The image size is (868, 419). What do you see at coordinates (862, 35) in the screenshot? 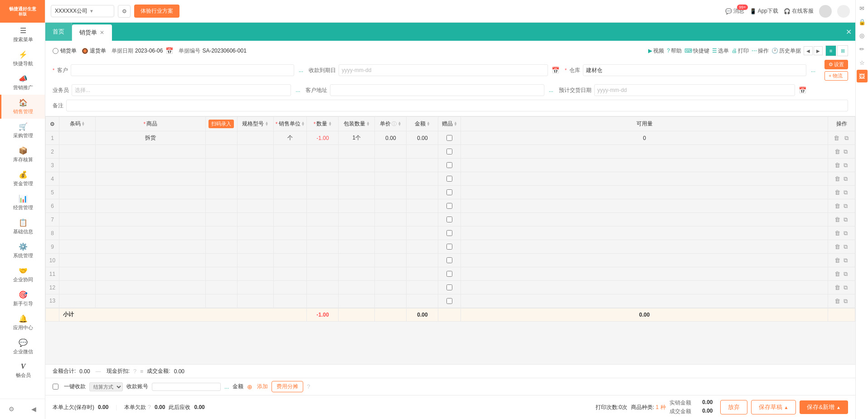
I see `right-panel-target-btn: ◎` at bounding box center [862, 35].